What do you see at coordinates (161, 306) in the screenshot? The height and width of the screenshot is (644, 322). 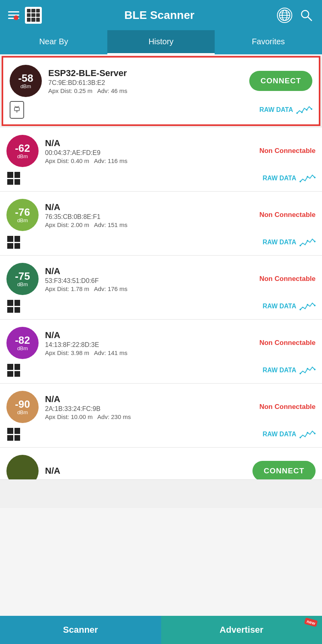 I see `card-footer-4: RAW DATA` at bounding box center [161, 306].